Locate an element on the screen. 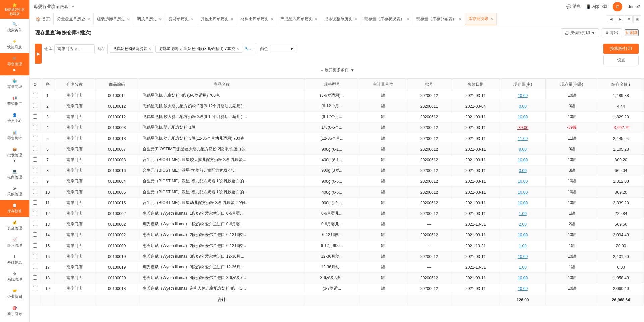 This screenshot has width=644, height=322. expand-conditions-btn: ⋯ 展开更多条件 ▼ is located at coordinates (337, 70).